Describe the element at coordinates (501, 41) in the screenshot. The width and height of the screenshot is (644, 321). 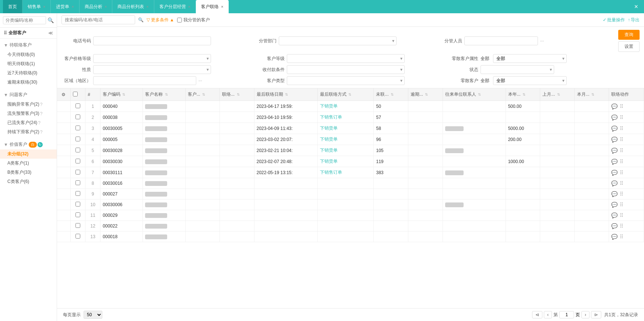
I see `manager-input` at that location.